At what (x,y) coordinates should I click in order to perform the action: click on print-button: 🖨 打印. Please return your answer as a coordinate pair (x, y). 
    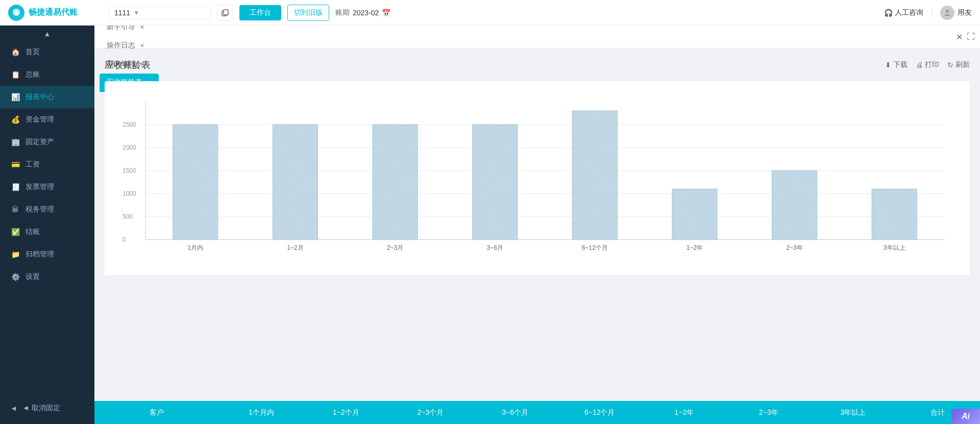
    Looking at the image, I should click on (927, 65).